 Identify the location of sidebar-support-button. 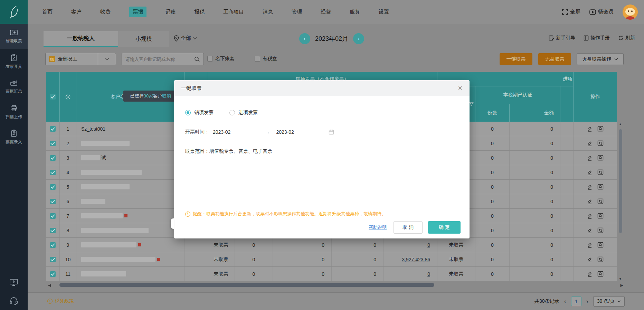
(14, 301).